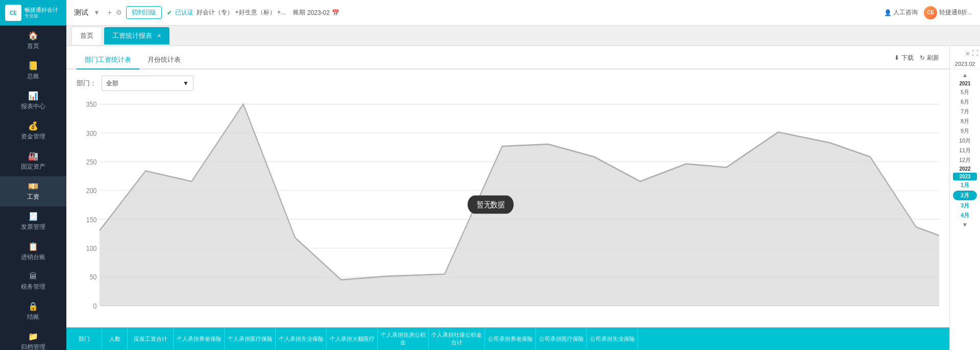 Image resolution: width=980 pixels, height=350 pixels. What do you see at coordinates (33, 251) in the screenshot?
I see `sidebar-item-sales: 📋进销台账` at bounding box center [33, 251].